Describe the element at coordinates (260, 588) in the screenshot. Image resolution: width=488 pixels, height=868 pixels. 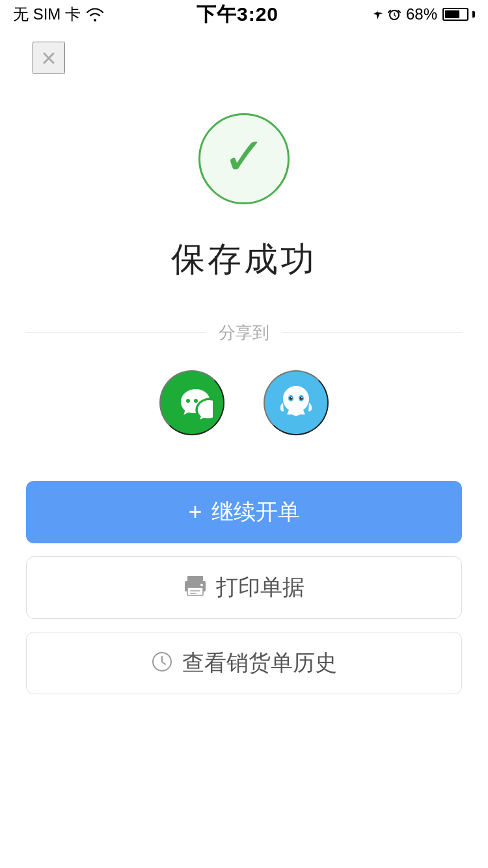
I see `print-label: 打印单据` at that location.